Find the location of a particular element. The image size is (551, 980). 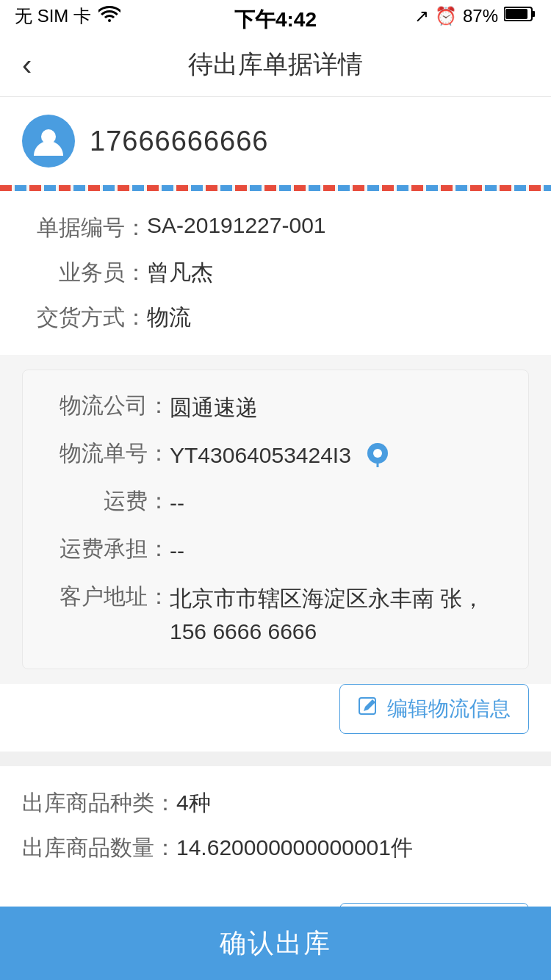

edit-logistics-label: 编辑物流信息 is located at coordinates (449, 709).